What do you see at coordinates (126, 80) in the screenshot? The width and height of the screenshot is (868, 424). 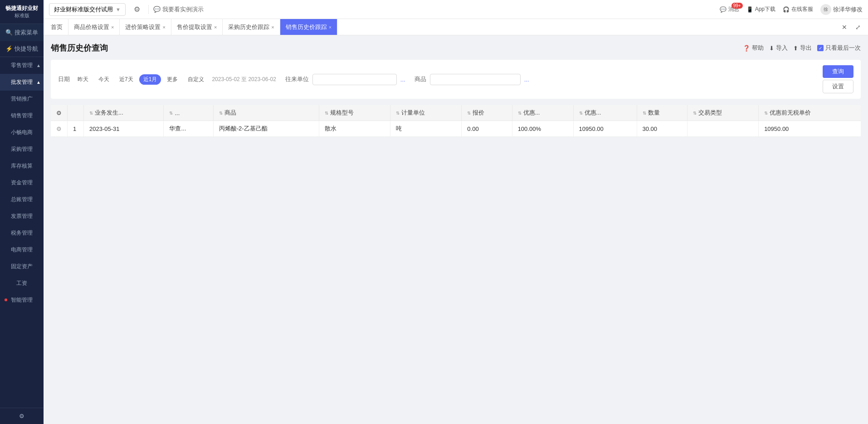 I see `date-btn-last7: 近7天` at bounding box center [126, 80].